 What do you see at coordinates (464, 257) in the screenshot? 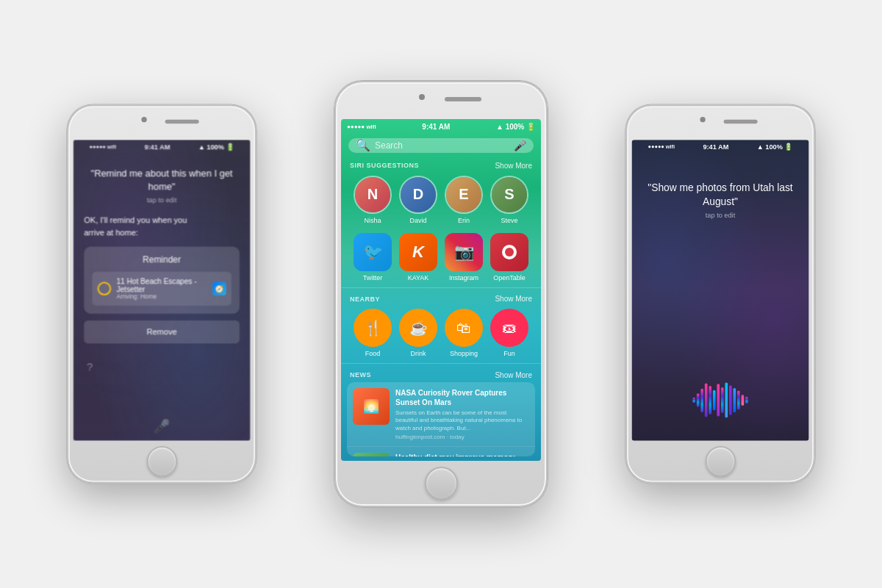
I see `app-instagram: 📷 Instagram` at bounding box center [464, 257].